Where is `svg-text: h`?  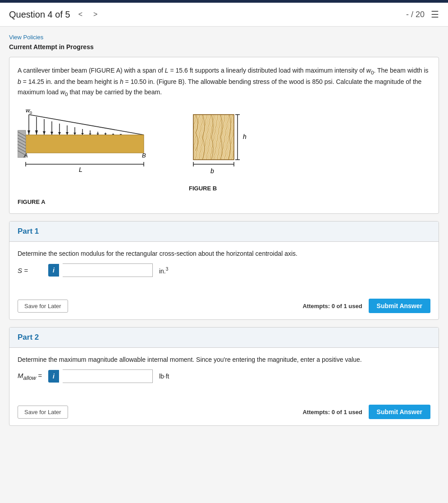 svg-text: h is located at coordinates (245, 137).